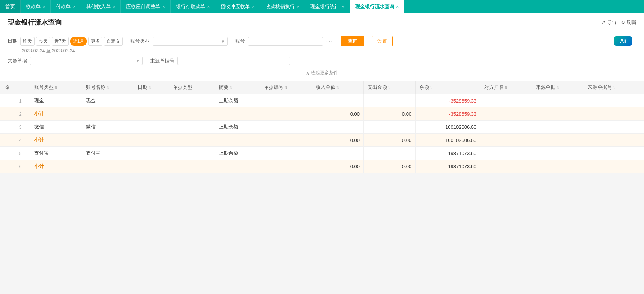  Describe the element at coordinates (322, 127) in the screenshot. I see `table-row: 3微信微信上期余额100102606.60` at that location.